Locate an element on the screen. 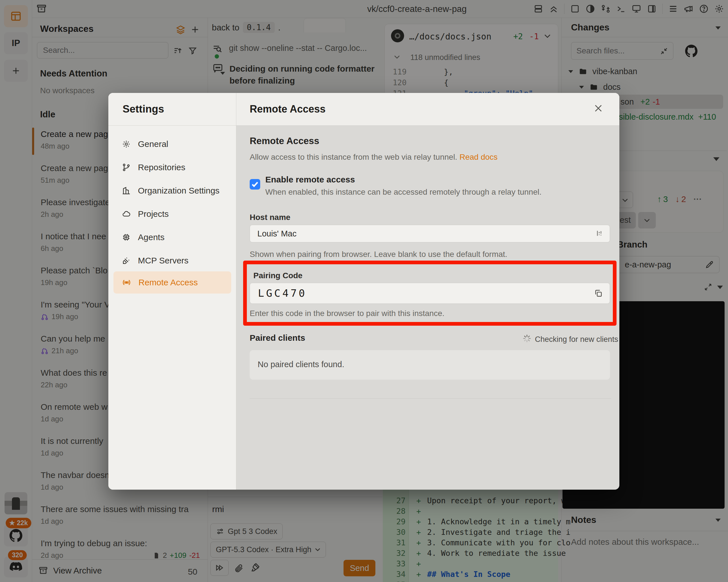 Image resolution: width=728 pixels, height=582 pixels. content-divider is located at coordinates (430, 399).